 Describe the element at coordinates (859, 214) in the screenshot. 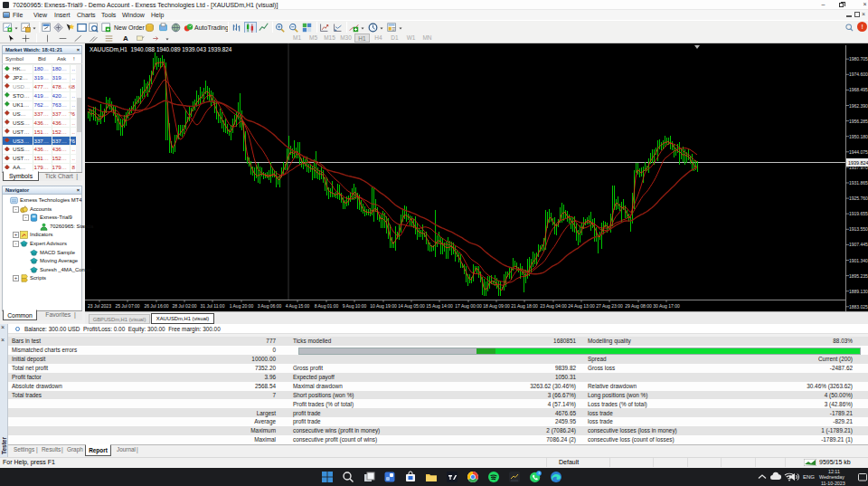

I see `svg-text: 1919.655` at that location.